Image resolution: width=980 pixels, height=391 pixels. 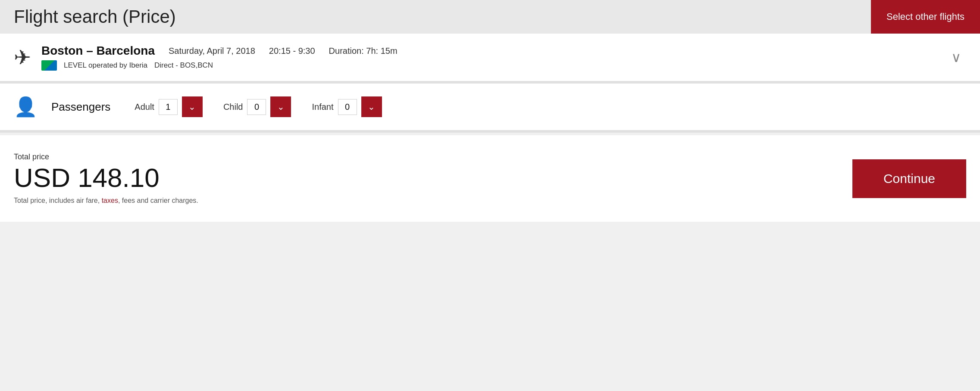 I want to click on child-label: Child, so click(x=233, y=107).